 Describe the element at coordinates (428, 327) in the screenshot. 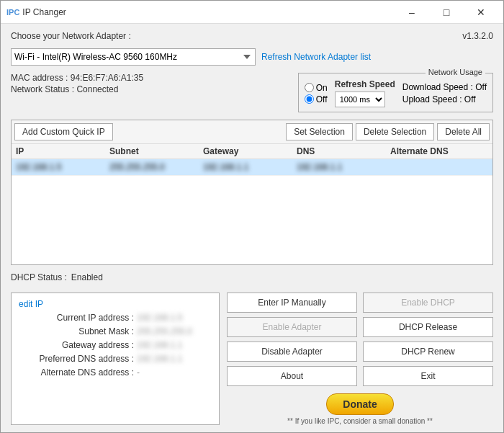

I see `dhcp-release-button: DHCP Release` at that location.